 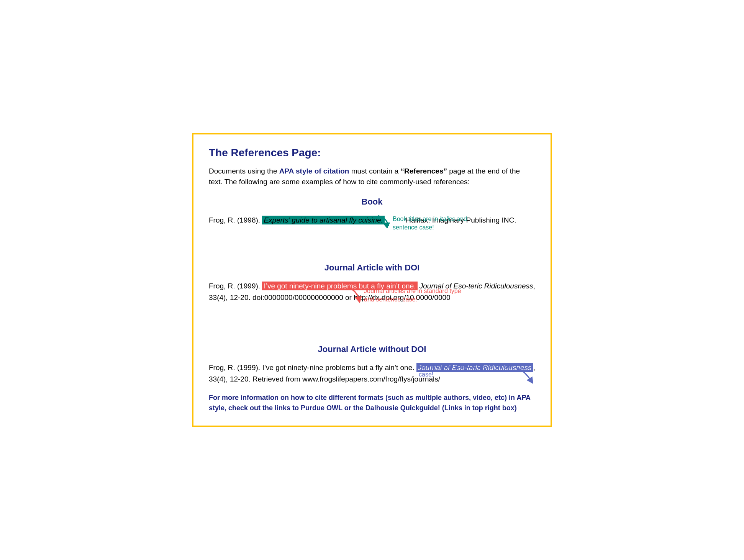 I want to click on purple-arrow-icon, so click(x=524, y=375).